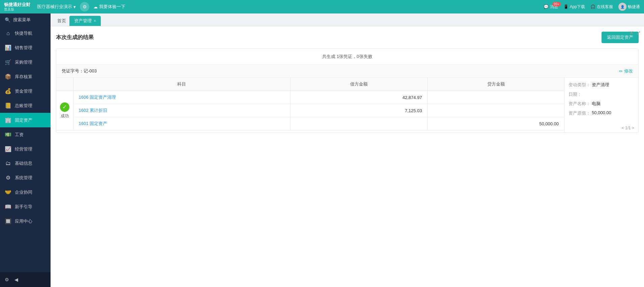  I want to click on subject-1606: 1606 固定资产清理, so click(182, 98).